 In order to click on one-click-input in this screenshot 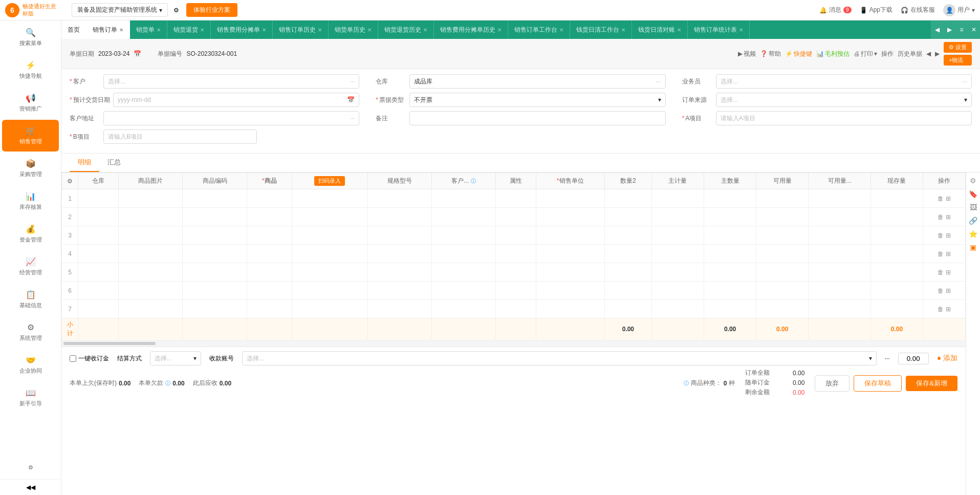, I will do `click(73, 358)`.